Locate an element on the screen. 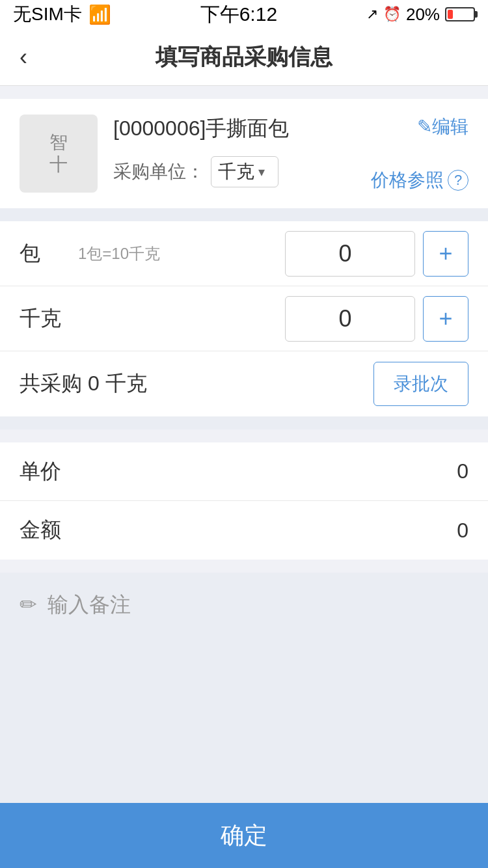  product-card: 智 十 [0000006]手撕面包 采购单位： 千克 ▾ ✎编辑 价格参照 ? is located at coordinates (244, 154).